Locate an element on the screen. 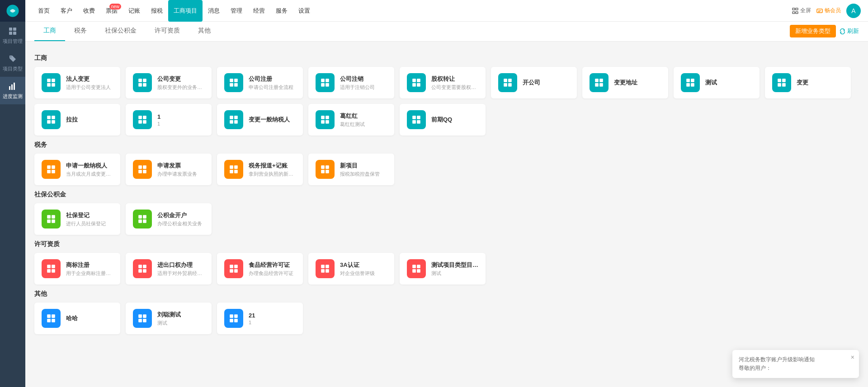 Image resolution: width=868 pixels, height=387 pixels. list-item: 葛红红葛红红测试 is located at coordinates (351, 120).